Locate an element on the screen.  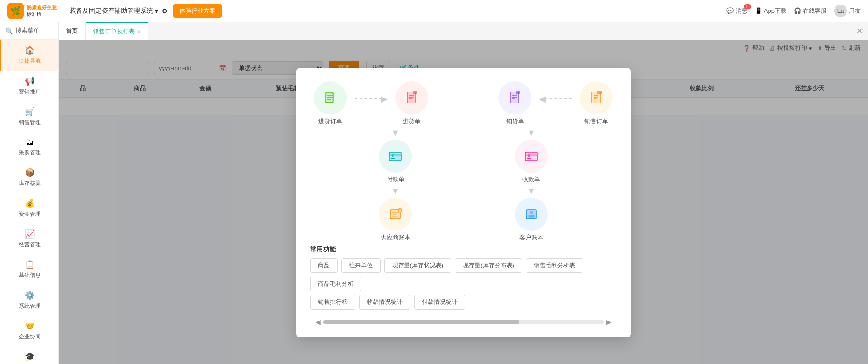
sales-icon: 🛒 is located at coordinates (30, 112).